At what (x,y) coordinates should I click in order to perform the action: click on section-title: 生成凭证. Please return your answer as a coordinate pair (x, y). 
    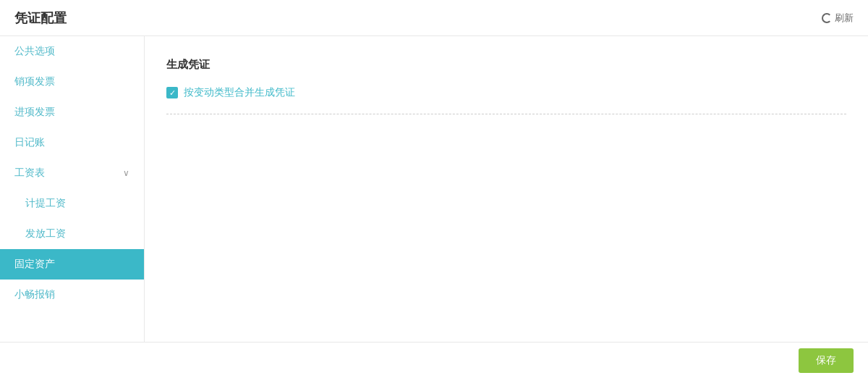
    Looking at the image, I should click on (506, 65).